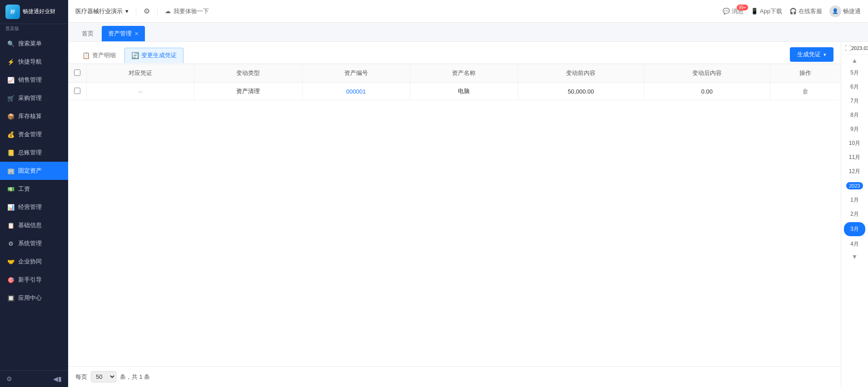 The height and width of the screenshot is (387, 868). What do you see at coordinates (99, 55) in the screenshot?
I see `subtab-asset-detail: 📋 资产明细` at bounding box center [99, 55].